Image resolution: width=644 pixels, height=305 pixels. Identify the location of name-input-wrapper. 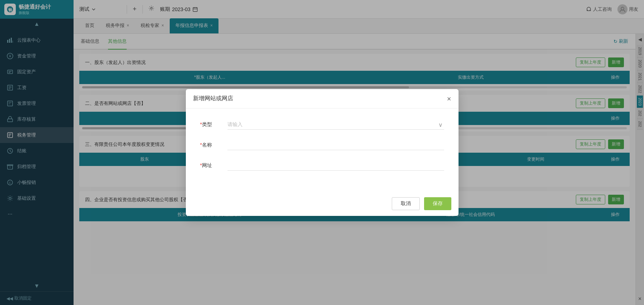
(336, 145).